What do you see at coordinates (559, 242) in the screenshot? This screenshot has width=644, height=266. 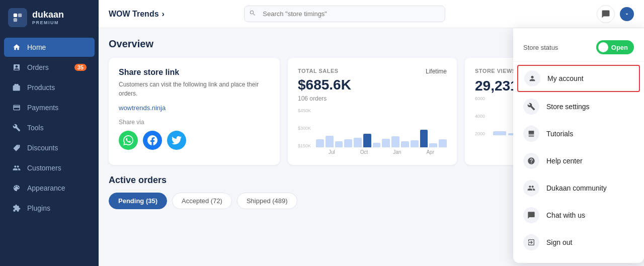 I see `sign-out-label: Sign out` at bounding box center [559, 242].